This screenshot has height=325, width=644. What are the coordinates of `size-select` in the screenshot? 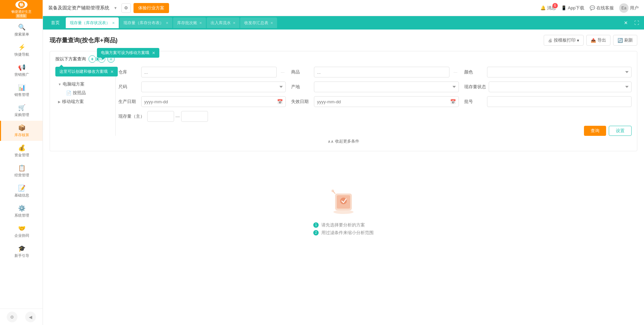 It's located at (213, 87).